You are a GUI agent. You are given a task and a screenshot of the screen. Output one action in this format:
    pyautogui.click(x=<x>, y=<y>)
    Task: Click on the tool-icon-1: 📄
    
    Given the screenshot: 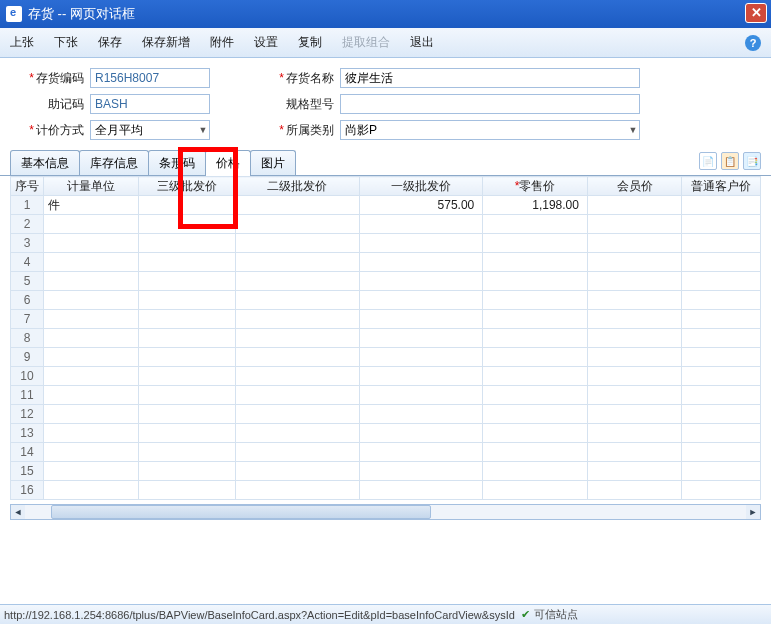 What is the action you would take?
    pyautogui.click(x=708, y=161)
    